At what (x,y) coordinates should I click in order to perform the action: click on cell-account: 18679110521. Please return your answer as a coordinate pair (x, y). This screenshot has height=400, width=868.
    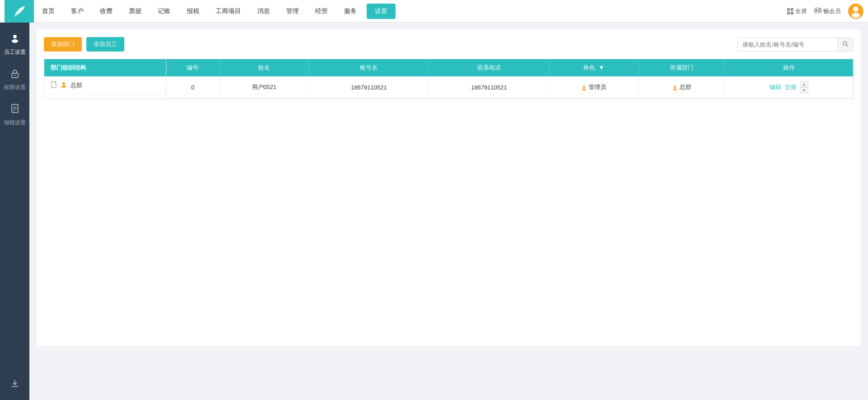
    Looking at the image, I should click on (369, 88).